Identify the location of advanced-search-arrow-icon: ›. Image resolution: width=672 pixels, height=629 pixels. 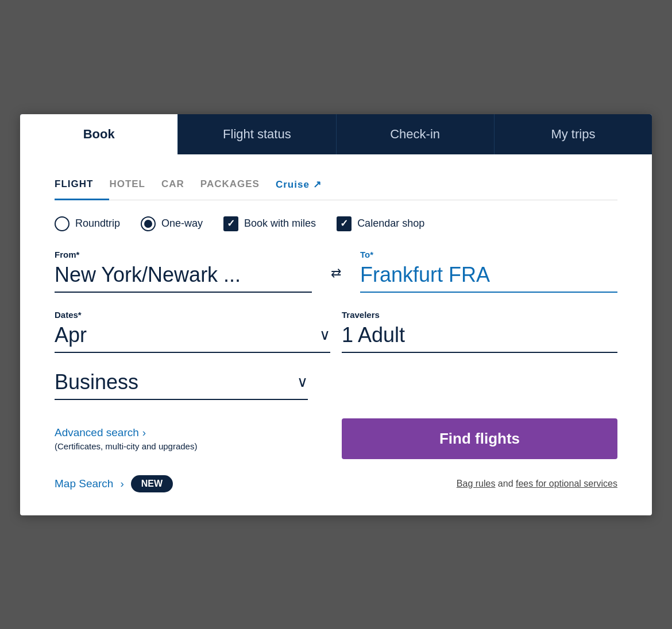
(144, 433).